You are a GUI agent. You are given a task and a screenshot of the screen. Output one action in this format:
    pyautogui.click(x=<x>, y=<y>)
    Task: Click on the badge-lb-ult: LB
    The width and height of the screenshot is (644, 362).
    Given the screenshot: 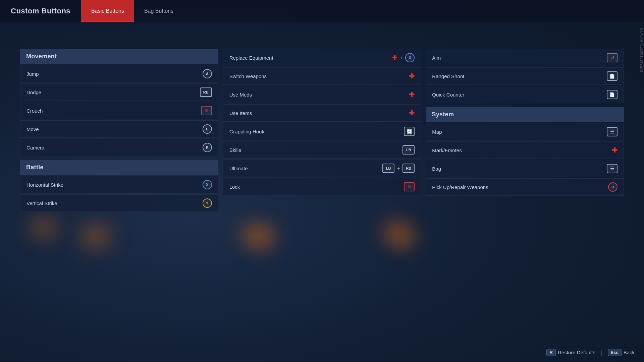 What is the action you would take?
    pyautogui.click(x=388, y=168)
    